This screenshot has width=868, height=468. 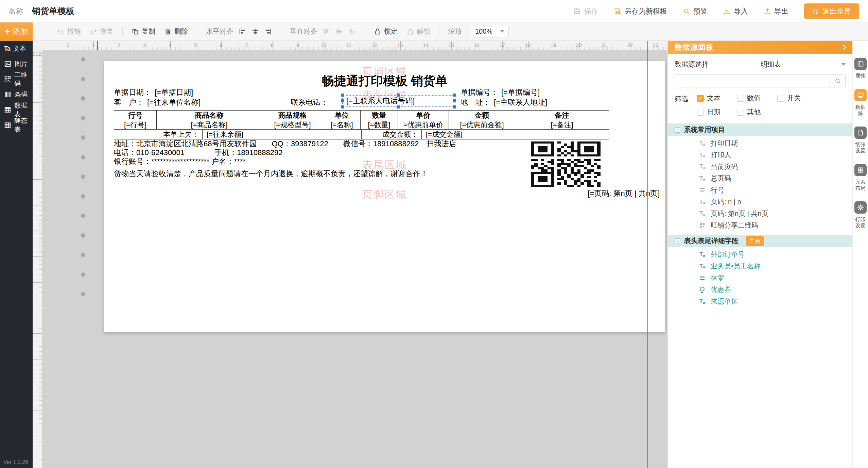 What do you see at coordinates (311, 102) in the screenshot?
I see `field-phone-label: 联系电话：` at bounding box center [311, 102].